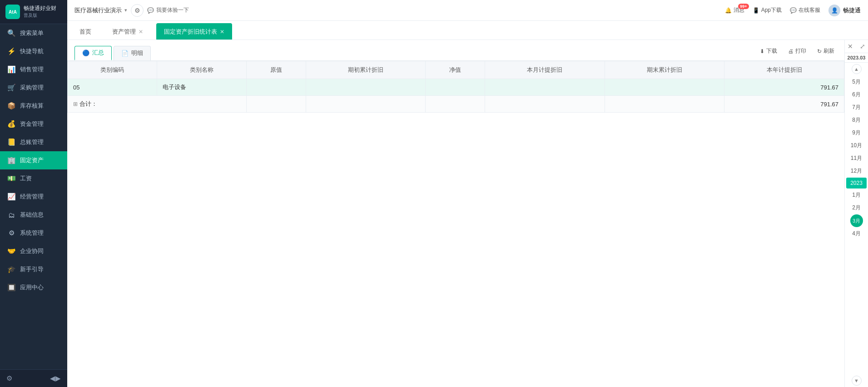 Image resolution: width=868 pixels, height=387 pixels. I want to click on app-download-button: 📱 App下载, so click(767, 10).